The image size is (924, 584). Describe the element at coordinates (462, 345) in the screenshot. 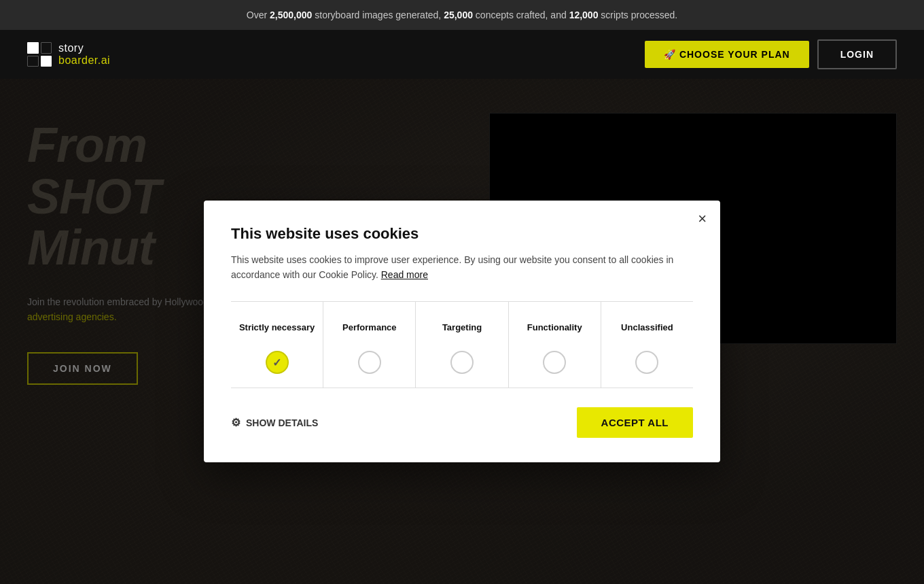

I see `cookie-category-targeting: Targeting` at that location.